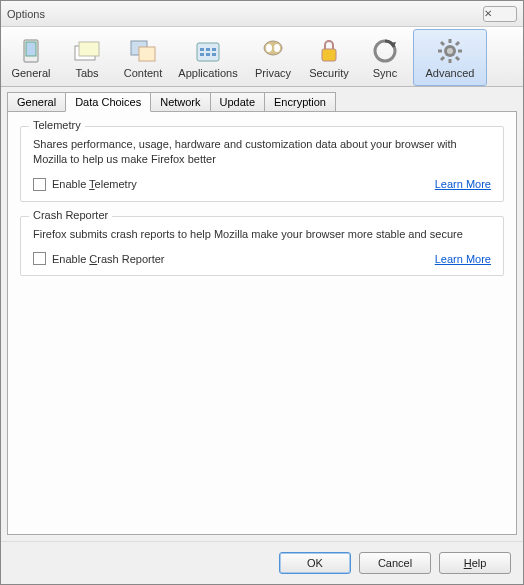 The height and width of the screenshot is (585, 524). What do you see at coordinates (87, 51) in the screenshot?
I see `tabs-icon` at bounding box center [87, 51].